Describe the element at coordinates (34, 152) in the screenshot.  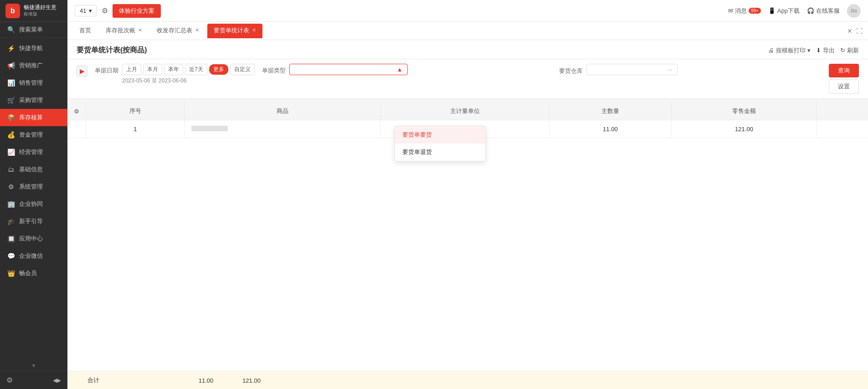
I see `sidebar-item-operations: 📈 经营管理` at that location.